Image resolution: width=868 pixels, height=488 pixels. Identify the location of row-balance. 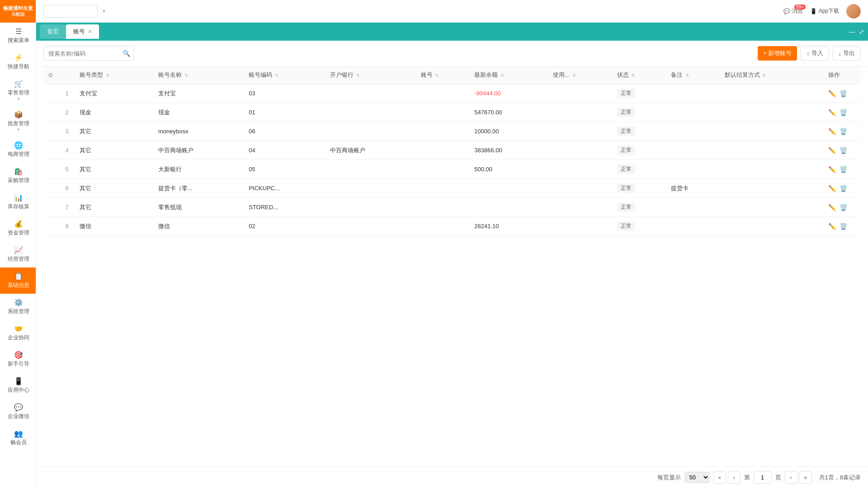
(510, 188).